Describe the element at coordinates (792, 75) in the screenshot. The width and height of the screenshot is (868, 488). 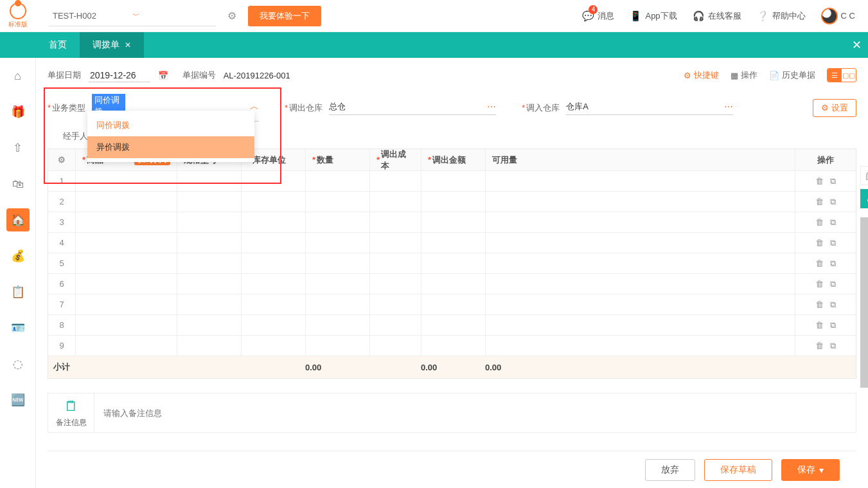
I see `history-button: 📄历史单据` at that location.